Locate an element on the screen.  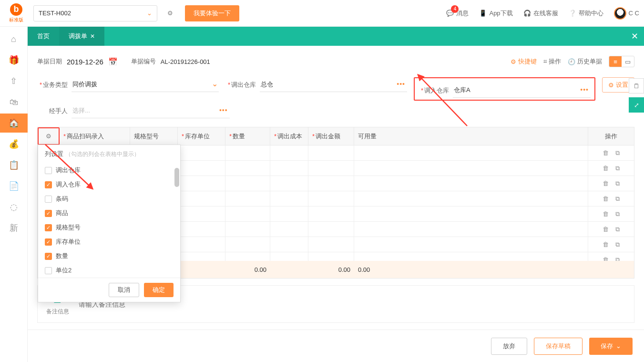
user-name: C C is located at coordinates (634, 13).